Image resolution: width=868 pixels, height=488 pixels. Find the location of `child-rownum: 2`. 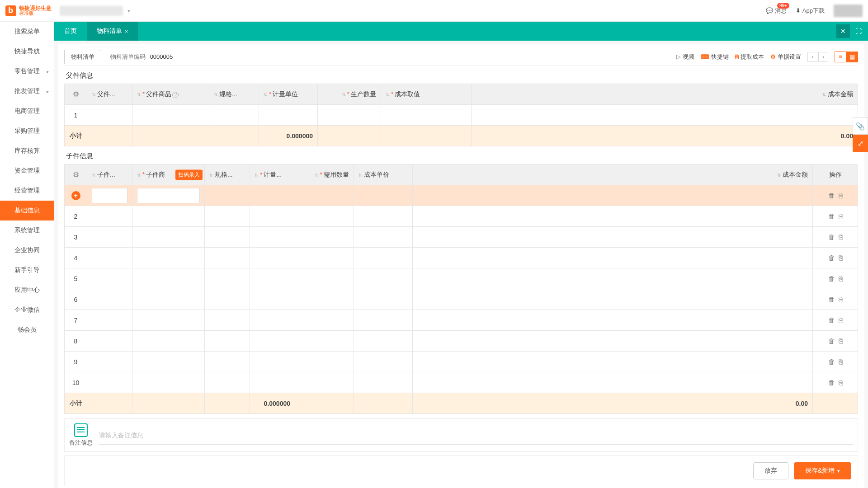

child-rownum: 2 is located at coordinates (76, 216).